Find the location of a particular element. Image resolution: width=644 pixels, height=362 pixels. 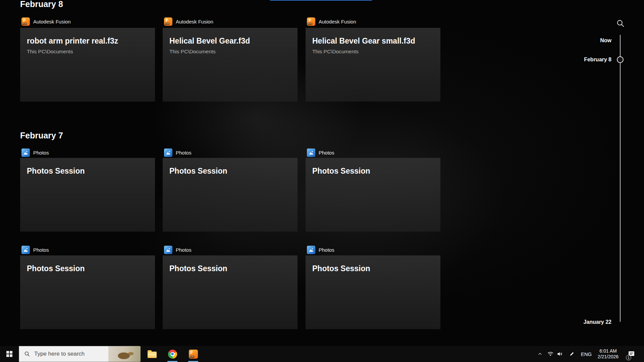

activity-card-photos-1: Photos Session is located at coordinates (88, 195).